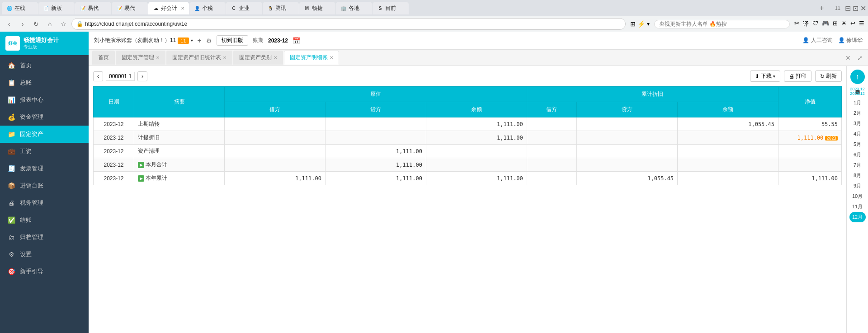 The image size is (868, 333). Describe the element at coordinates (199, 58) in the screenshot. I see `page-tab-2: 固定资产折旧统计表 ✕` at that location.